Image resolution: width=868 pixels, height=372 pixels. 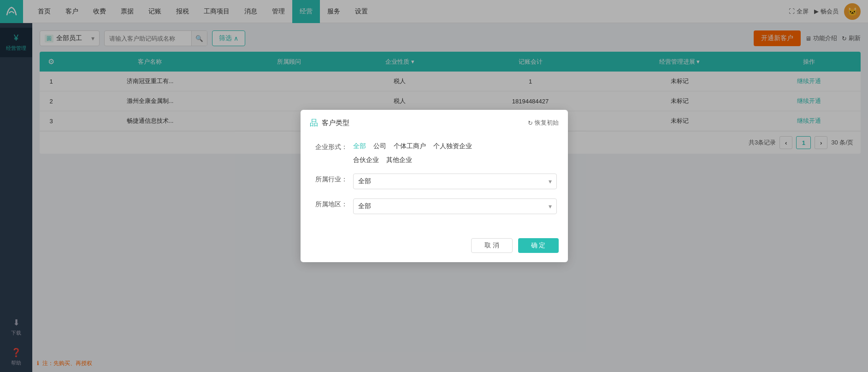 I want to click on enterprise-options: 全部 公司 个体工商户 个人独资企业 合伙企业 其他企业, so click(x=455, y=151).